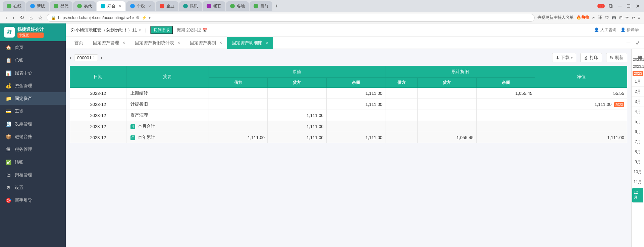  Describe the element at coordinates (33, 111) in the screenshot. I see `sidebar-item-payroll: 💳 工资` at that location.